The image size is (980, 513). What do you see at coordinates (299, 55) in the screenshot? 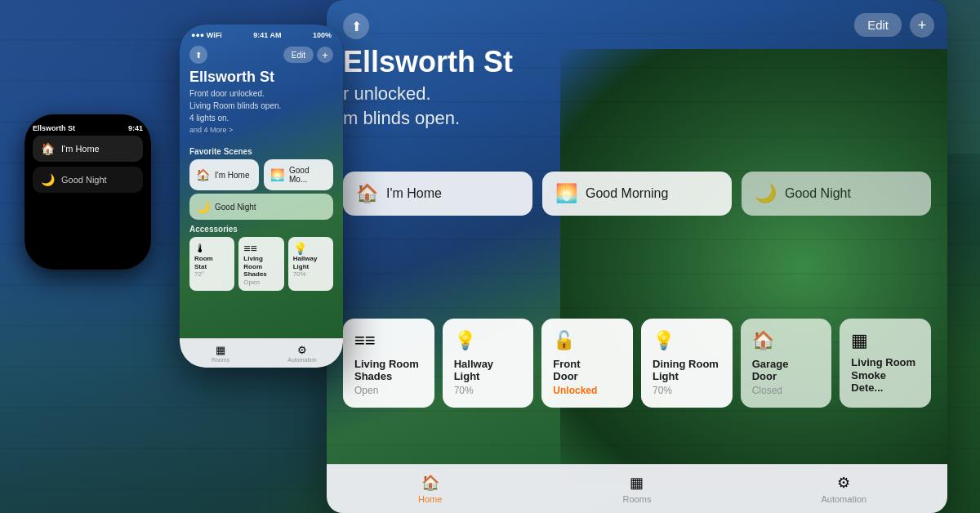
I see `phone-edit-button: Edit` at bounding box center [299, 55].